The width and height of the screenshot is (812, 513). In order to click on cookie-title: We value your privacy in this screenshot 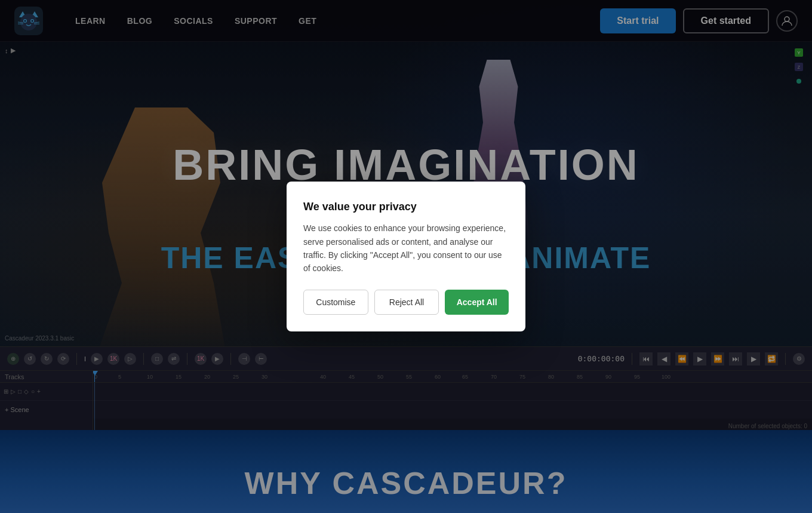, I will do `click(406, 207)`.